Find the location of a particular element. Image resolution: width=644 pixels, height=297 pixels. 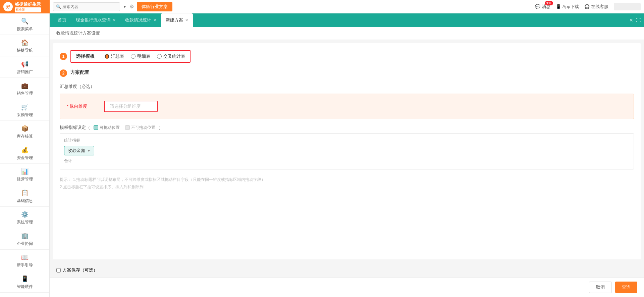

dimension-row: * 纵向维度 —— 请选择分组维度 is located at coordinates (347, 106).